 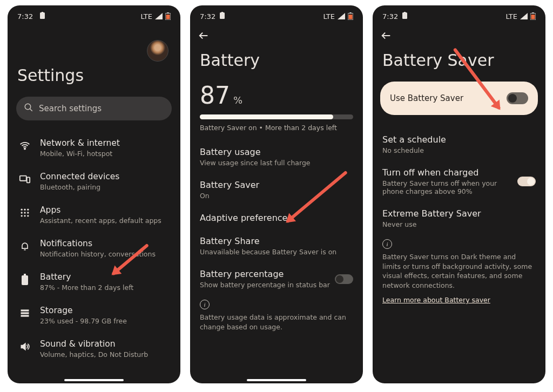 I want to click on battery-status-line: Battery Saver on • More than 2 days left, so click(x=276, y=127).